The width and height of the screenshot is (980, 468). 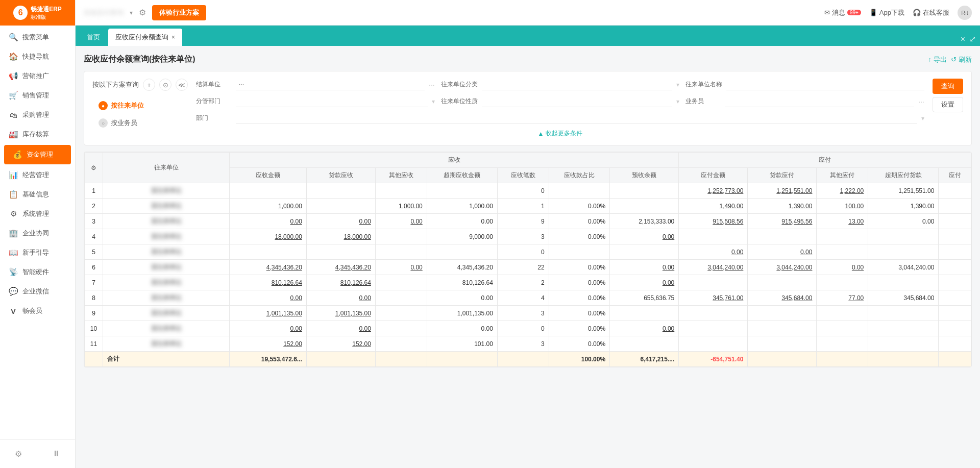 I want to click on payable-amt: 1,252,773.00, so click(x=714, y=191).